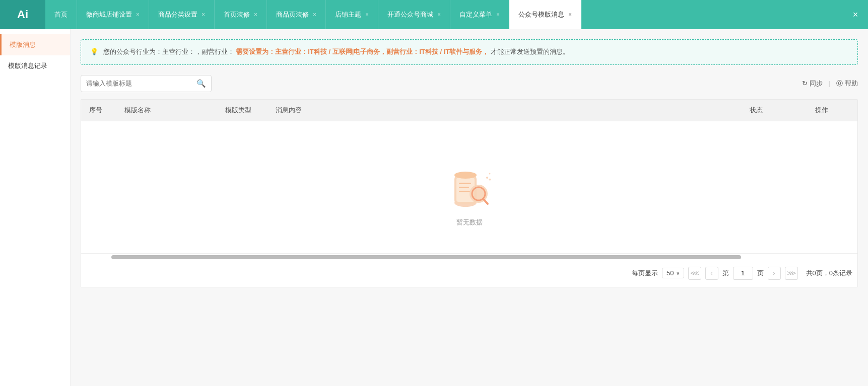 This screenshot has width=868, height=386. Describe the element at coordinates (99, 111) in the screenshot. I see `col-seq: 序号` at that location.